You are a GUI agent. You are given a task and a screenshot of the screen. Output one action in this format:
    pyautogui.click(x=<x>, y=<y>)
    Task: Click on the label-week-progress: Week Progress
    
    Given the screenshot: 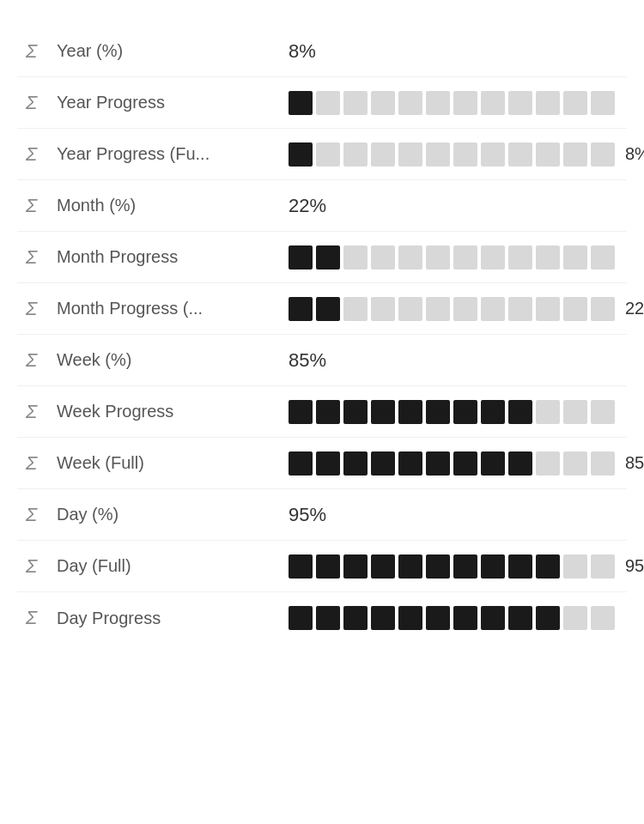 What is the action you would take?
    pyautogui.click(x=168, y=412)
    